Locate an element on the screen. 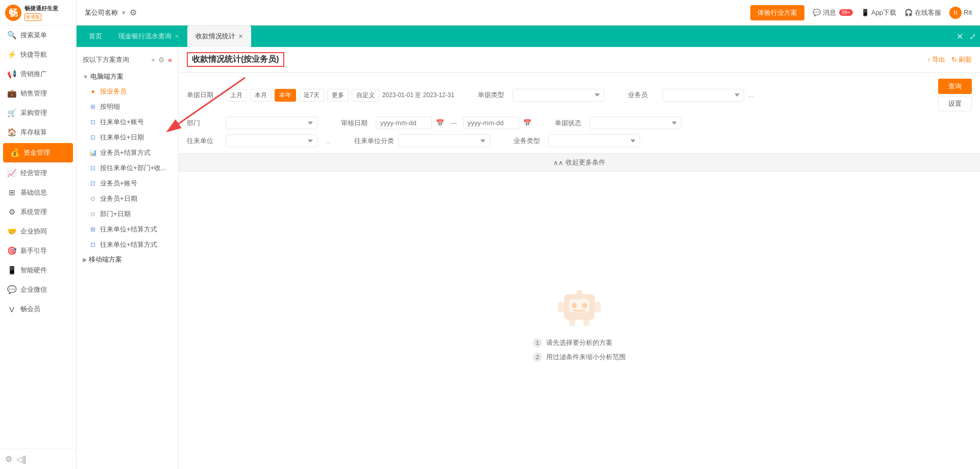 Image resolution: width=980 pixels, height=469 pixels. tree-root-mobile: ▶移动端方案 is located at coordinates (128, 260).